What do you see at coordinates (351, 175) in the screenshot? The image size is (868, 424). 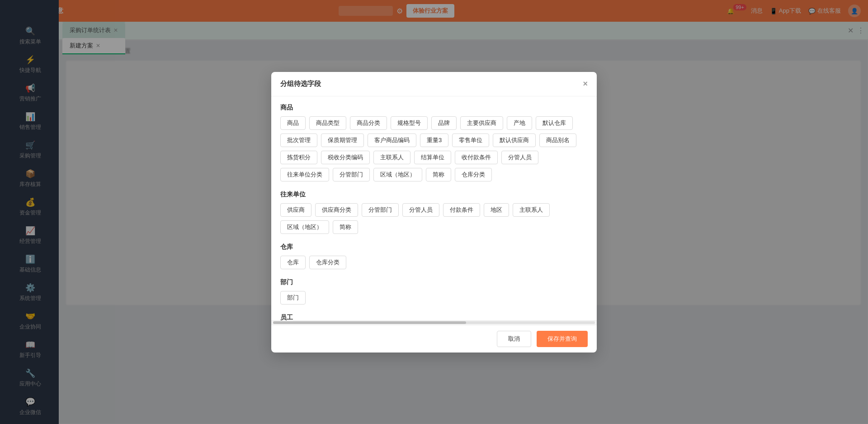 I see `field-tag-0-22: 分管部门` at bounding box center [351, 175].